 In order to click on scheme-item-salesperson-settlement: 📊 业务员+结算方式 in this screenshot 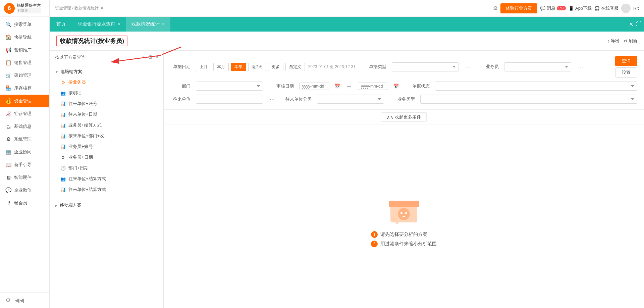, I will do `click(107, 125)`.